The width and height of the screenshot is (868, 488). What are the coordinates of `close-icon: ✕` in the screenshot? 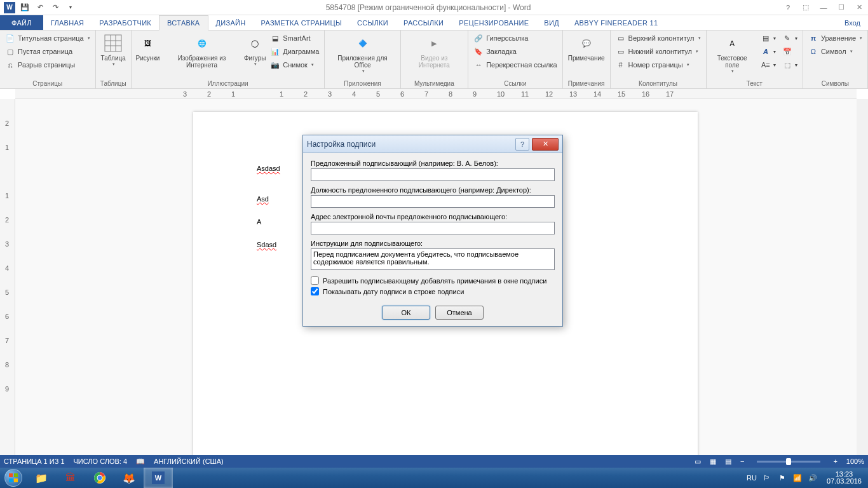 It's located at (859, 8).